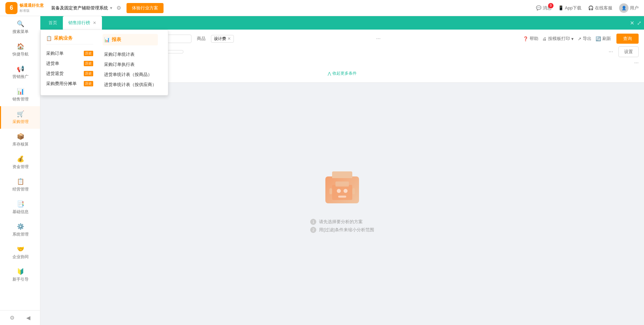 This screenshot has height=325, width=644. I want to click on po-stats-label: 采购订单统计表, so click(119, 54).